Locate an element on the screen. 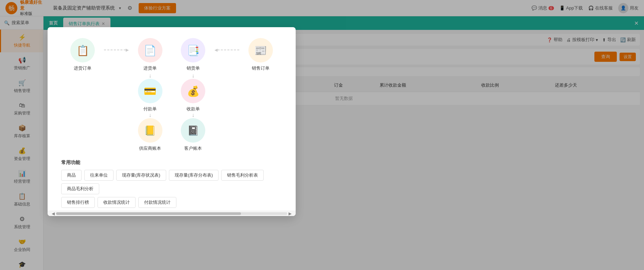 Image resolution: width=644 pixels, height=270 pixels. cf-btn-sales-margin-analysis: 销售毛利分析表 is located at coordinates (243, 175).